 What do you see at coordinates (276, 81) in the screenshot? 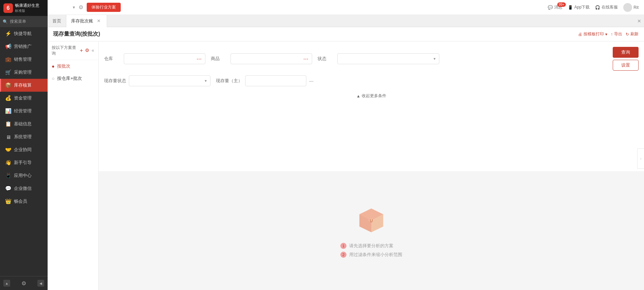
I see `quantity-min-input` at bounding box center [276, 81].